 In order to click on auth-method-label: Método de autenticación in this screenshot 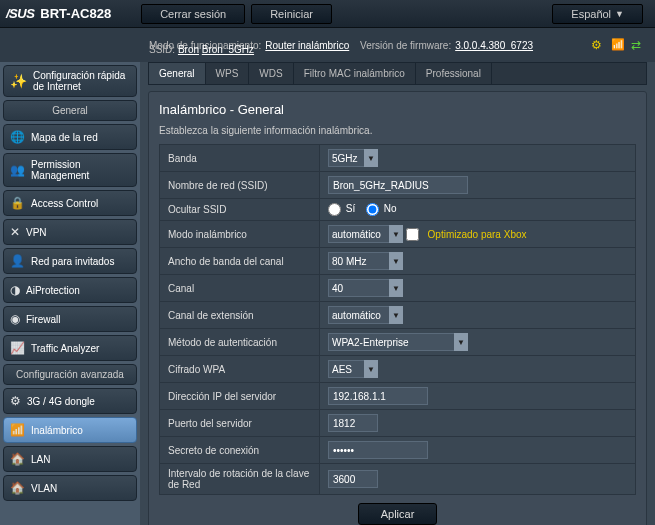, I will do `click(240, 342)`.